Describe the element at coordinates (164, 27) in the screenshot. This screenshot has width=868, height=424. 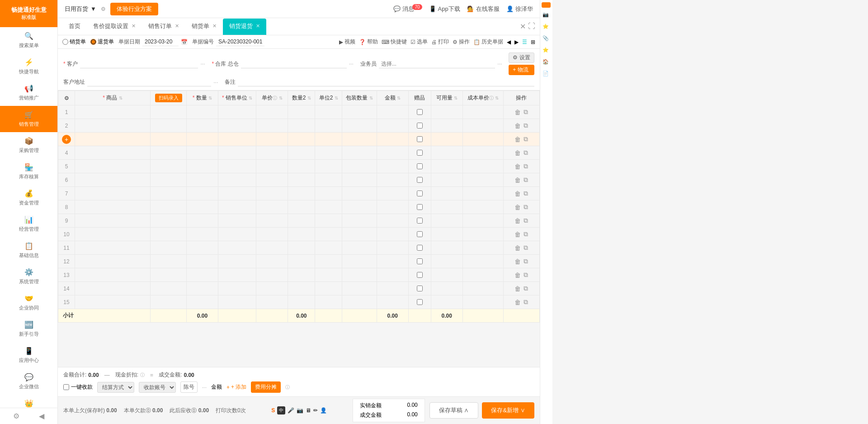
I see `tab-sales-order: 销售订单 ✕` at that location.